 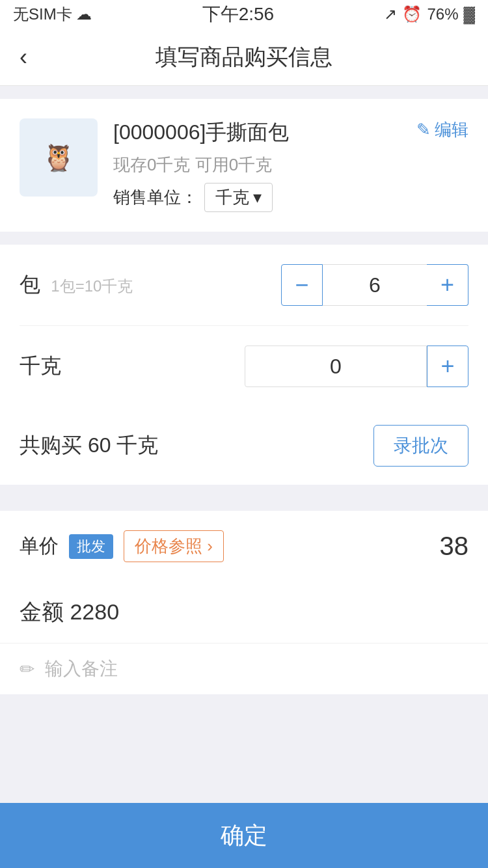 I want to click on product-info: [0000006]手撕面包 现存0千克 可用0千克 销售单位： 千克 ▾, so click(x=291, y=165).